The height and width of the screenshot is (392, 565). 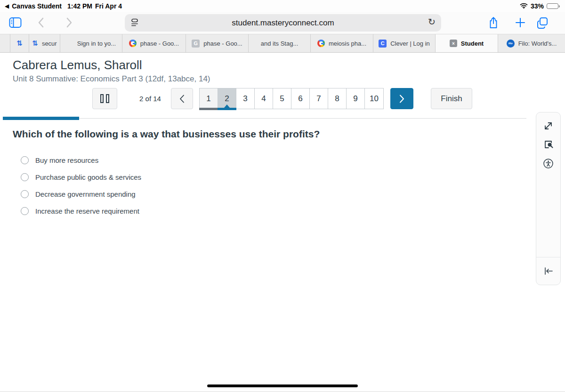 What do you see at coordinates (382, 43) in the screenshot?
I see `clever-logo-icon: C` at bounding box center [382, 43].